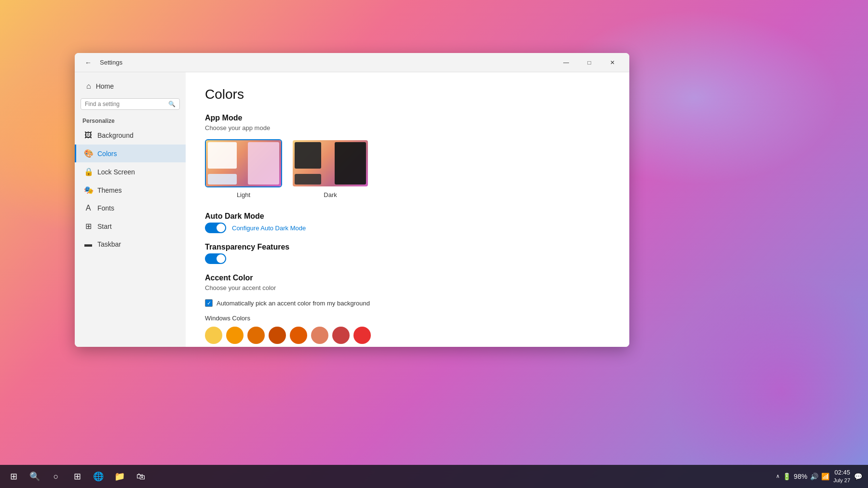 The width and height of the screenshot is (868, 488). I want to click on lock-screen-icon: 🔒, so click(88, 171).